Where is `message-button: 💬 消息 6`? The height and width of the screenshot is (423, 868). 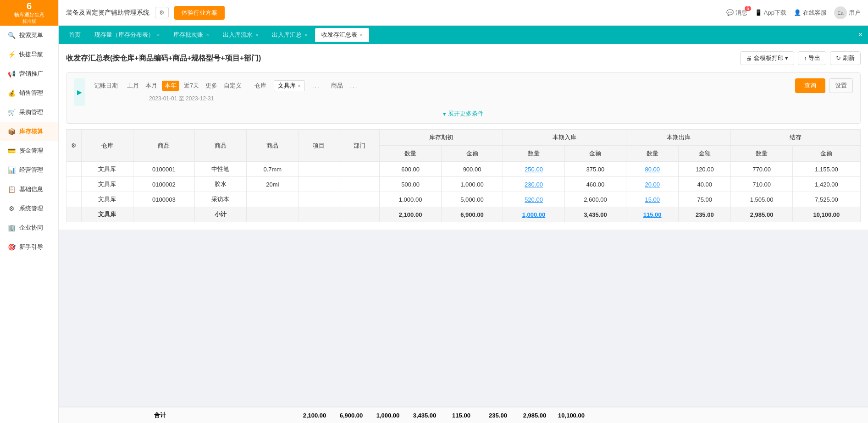 message-button: 💬 消息 6 is located at coordinates (737, 13).